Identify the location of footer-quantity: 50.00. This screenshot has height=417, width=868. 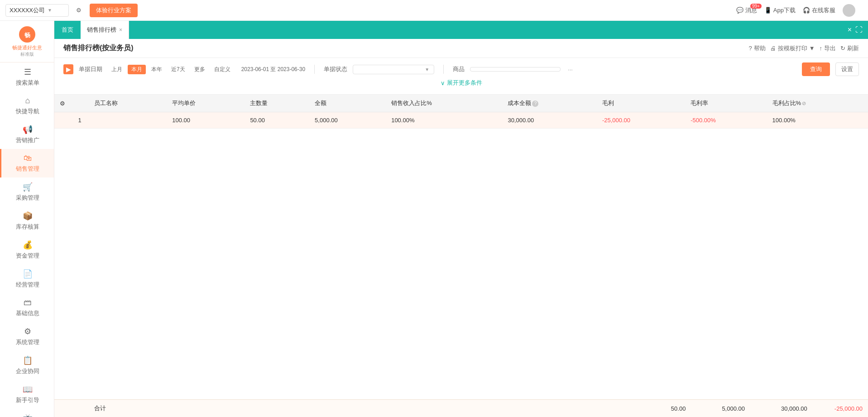
(678, 408).